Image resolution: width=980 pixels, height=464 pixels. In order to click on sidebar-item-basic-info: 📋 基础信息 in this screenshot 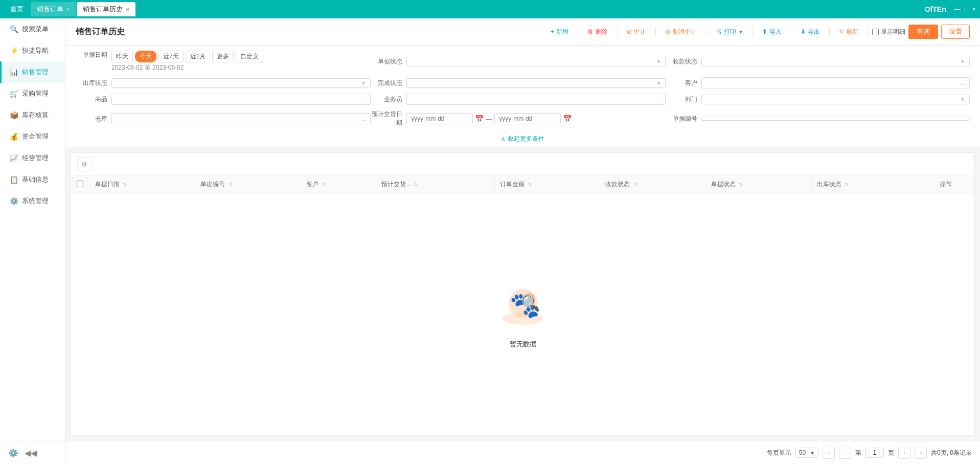, I will do `click(33, 180)`.